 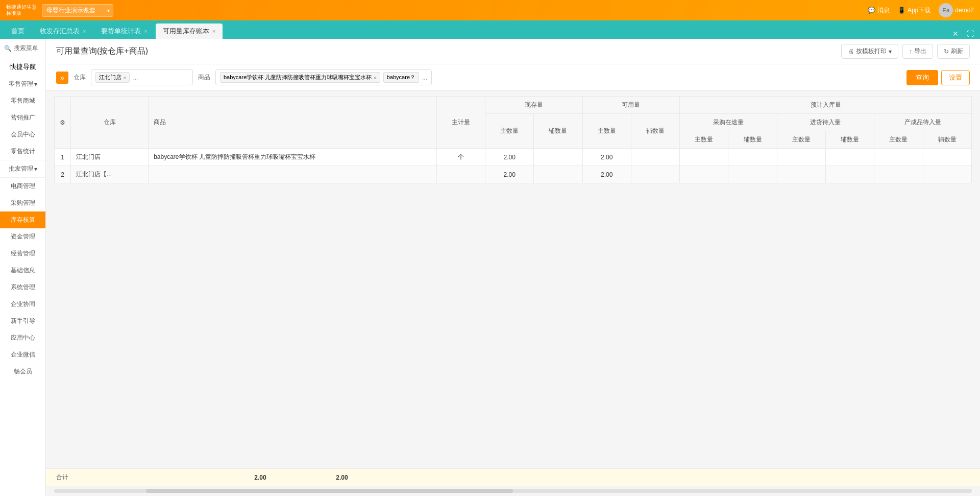 I want to click on cell-unit: 个, so click(x=460, y=157).